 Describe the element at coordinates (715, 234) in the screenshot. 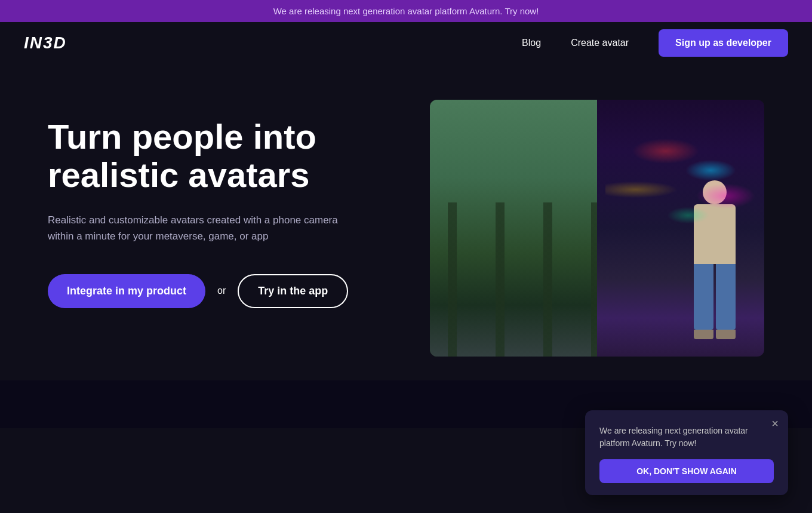

I see `avatar-body` at that location.